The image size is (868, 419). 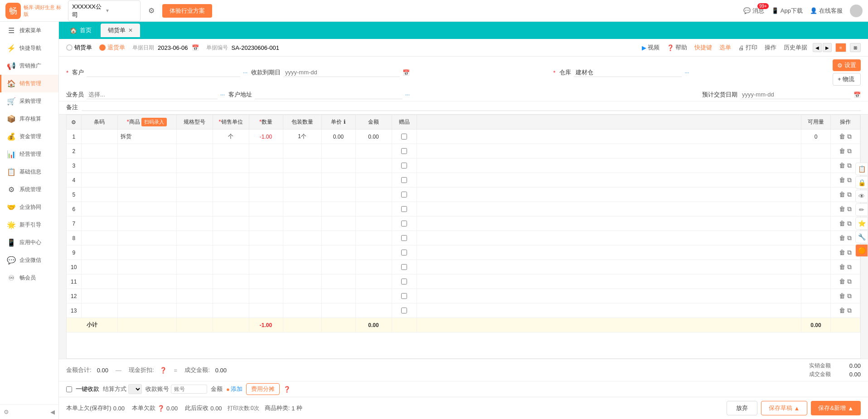 What do you see at coordinates (771, 48) in the screenshot?
I see `operate-btn: 操作` at bounding box center [771, 48].